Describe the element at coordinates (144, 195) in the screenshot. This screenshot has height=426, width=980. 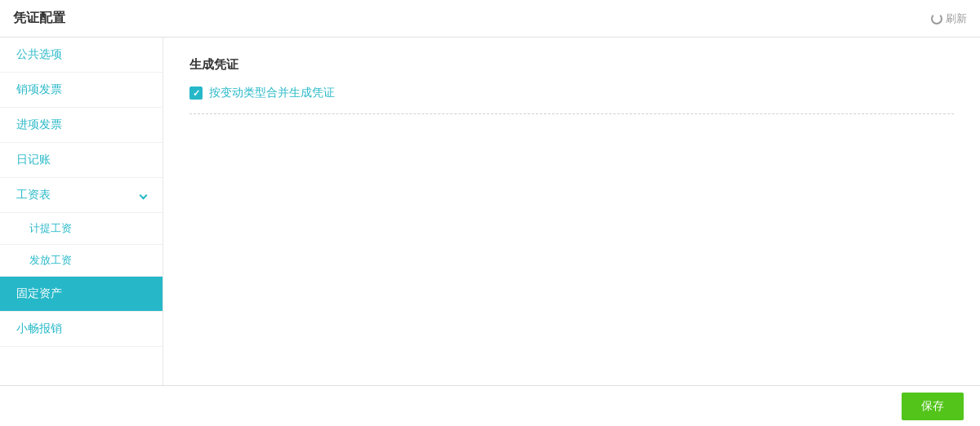
I see `chevron-down-icon` at that location.